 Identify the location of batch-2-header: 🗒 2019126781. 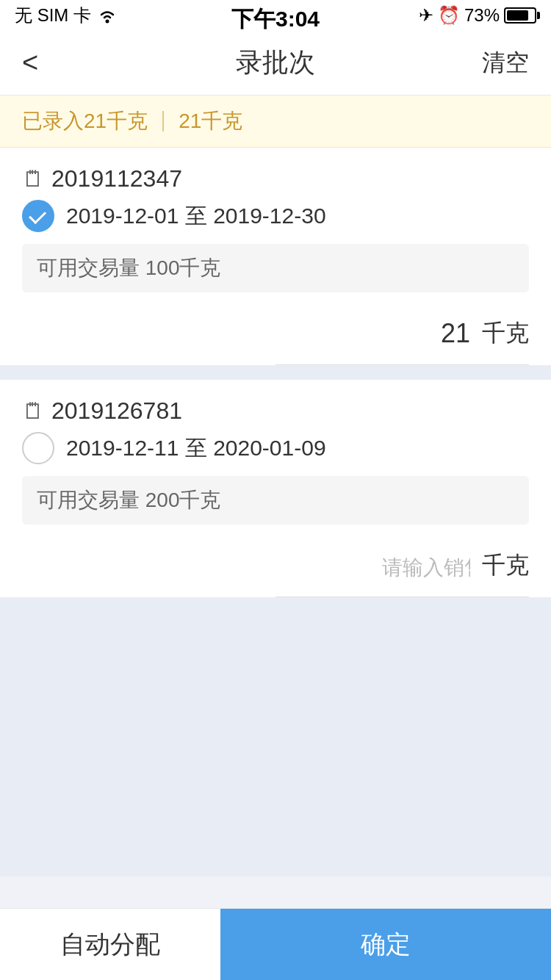
(276, 411).